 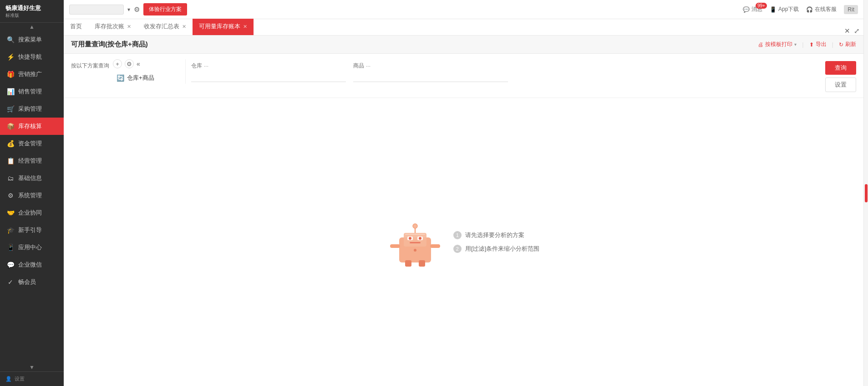 What do you see at coordinates (32, 161) in the screenshot?
I see `sidebar-item-operation: 📋 经营管理` at bounding box center [32, 161].